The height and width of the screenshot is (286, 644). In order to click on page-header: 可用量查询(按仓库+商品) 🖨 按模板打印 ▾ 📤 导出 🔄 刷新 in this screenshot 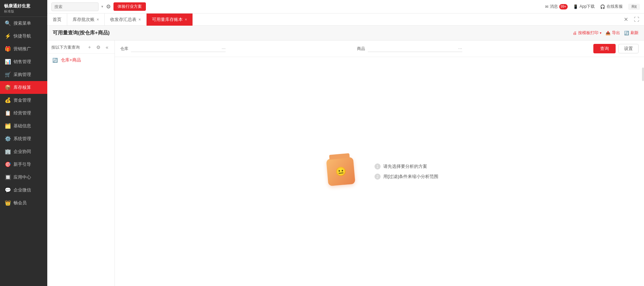, I will do `click(346, 33)`.